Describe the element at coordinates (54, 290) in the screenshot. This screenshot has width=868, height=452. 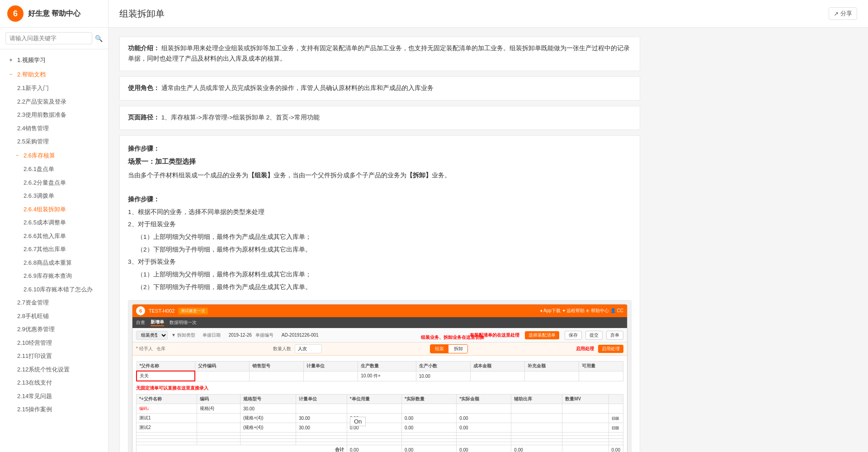
I see `sidebar-item-stock-error: 2.6.10库存账本错了怎么办` at that location.